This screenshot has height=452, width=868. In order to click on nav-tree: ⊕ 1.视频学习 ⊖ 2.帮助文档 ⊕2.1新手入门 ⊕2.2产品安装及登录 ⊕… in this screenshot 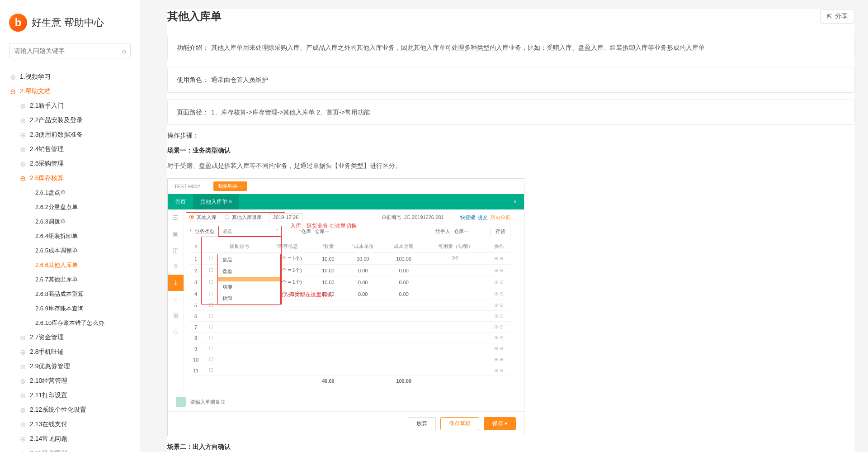, I will do `click(70, 261)`.